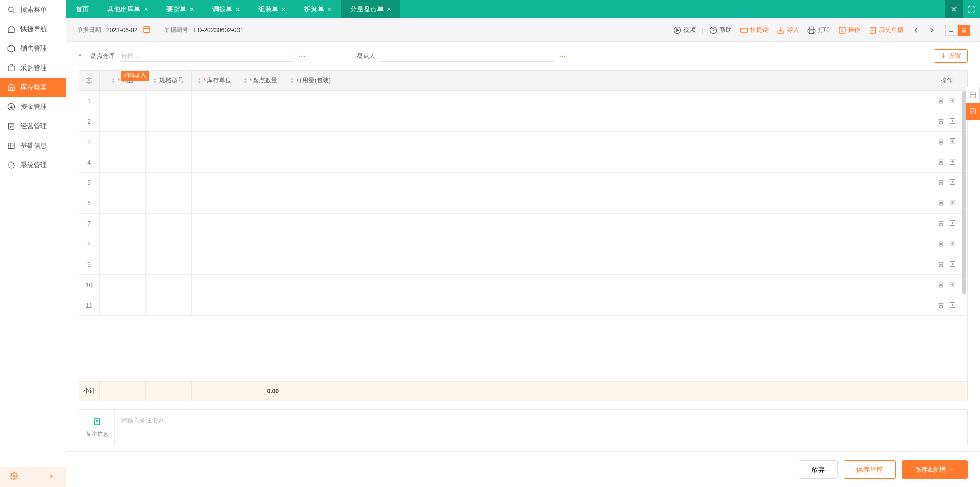 The height and width of the screenshot is (487, 980). Describe the element at coordinates (916, 30) in the screenshot. I see `prev-icon` at that location.